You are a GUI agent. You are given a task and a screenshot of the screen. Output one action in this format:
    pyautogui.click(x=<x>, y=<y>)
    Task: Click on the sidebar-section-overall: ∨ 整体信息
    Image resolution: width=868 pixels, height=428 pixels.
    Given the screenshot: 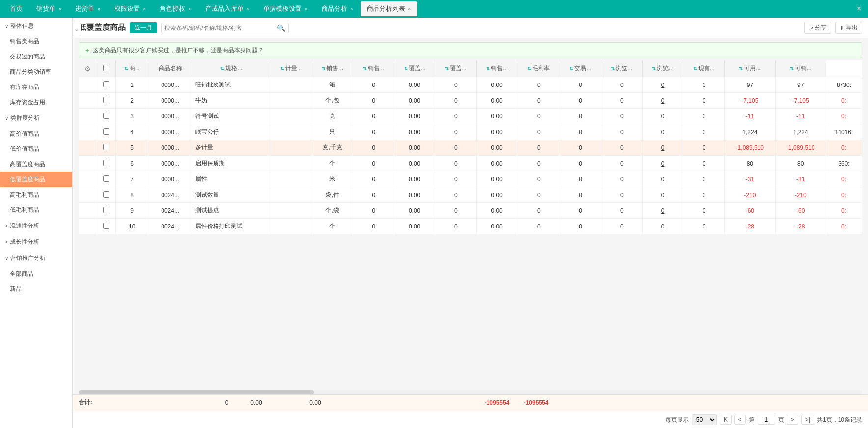 What is the action you would take?
    pyautogui.click(x=36, y=26)
    